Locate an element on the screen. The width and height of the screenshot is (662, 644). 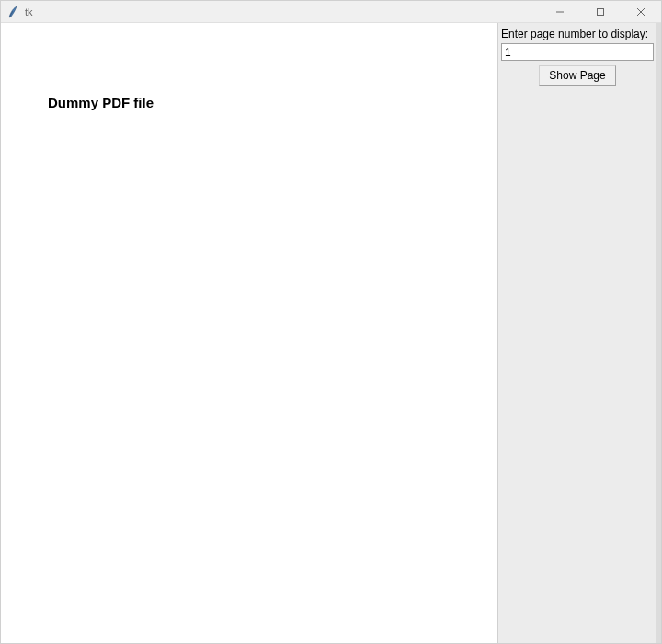
close-button is located at coordinates (641, 11).